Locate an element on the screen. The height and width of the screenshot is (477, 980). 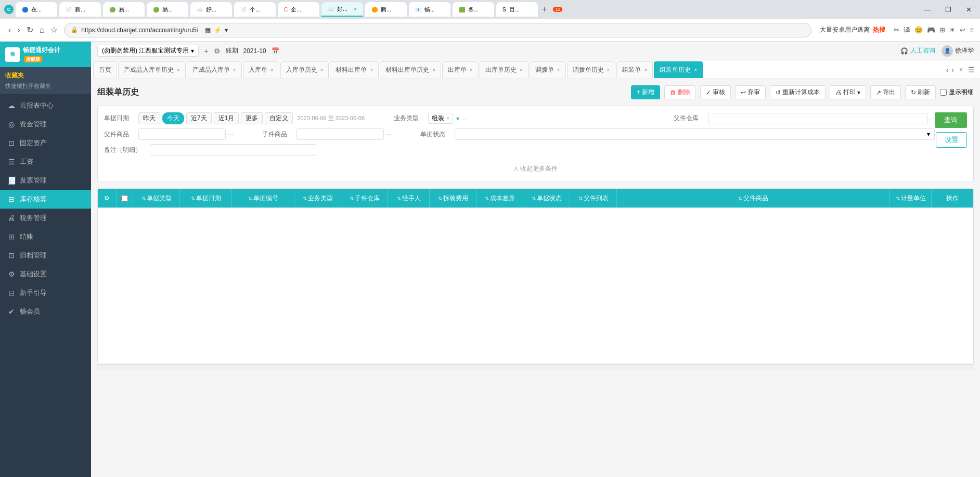
browser-tab-7: C 企... is located at coordinates (299, 9).